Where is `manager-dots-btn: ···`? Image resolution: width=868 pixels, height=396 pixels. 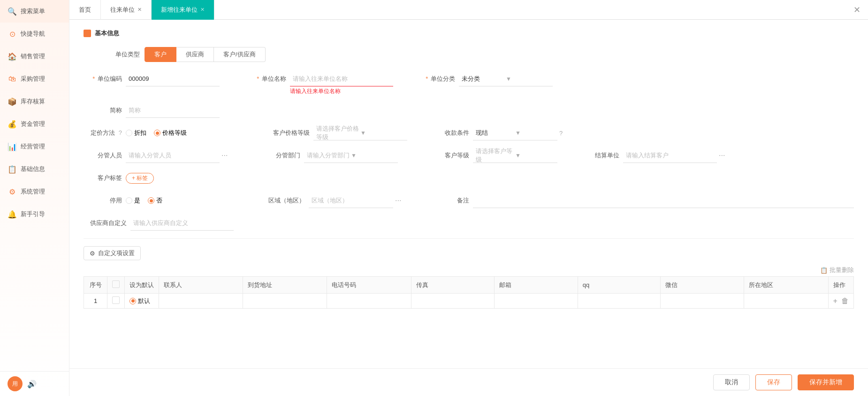
manager-dots-btn: ··· is located at coordinates (224, 155).